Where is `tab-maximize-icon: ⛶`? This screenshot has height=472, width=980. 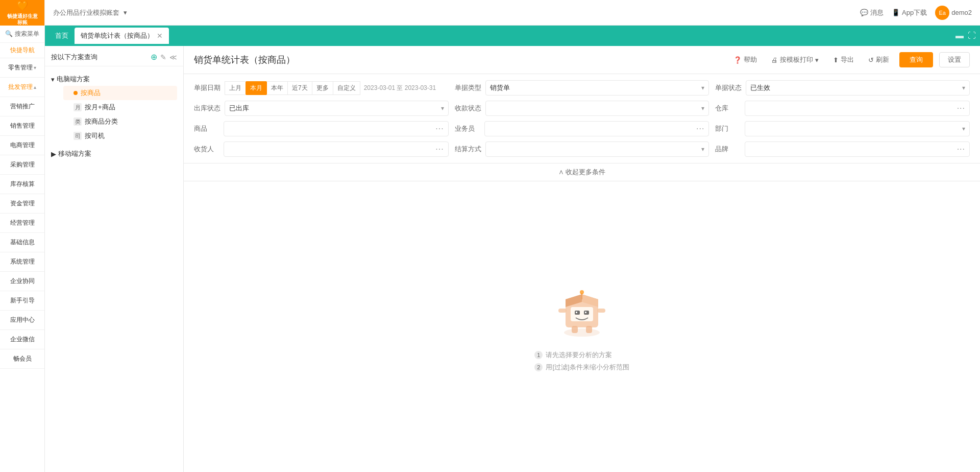 tab-maximize-icon: ⛶ is located at coordinates (972, 36).